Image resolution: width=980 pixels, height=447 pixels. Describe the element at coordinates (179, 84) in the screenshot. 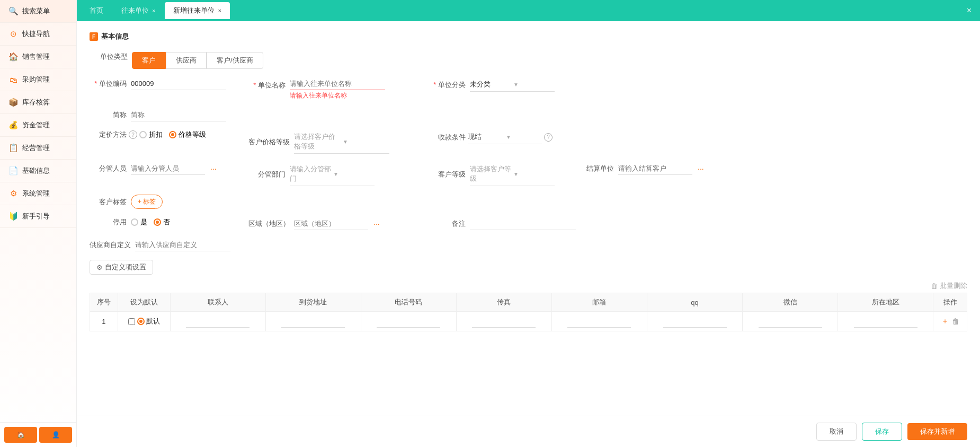

I see `unit-code-input` at that location.